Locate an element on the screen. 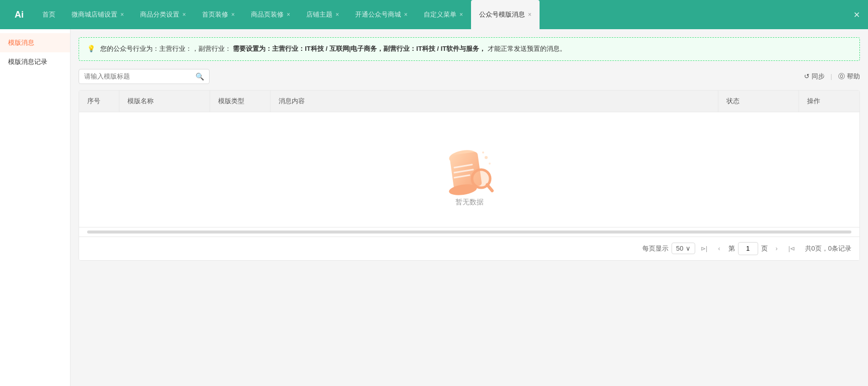 The width and height of the screenshot is (868, 386). search-icon: 🔍 is located at coordinates (199, 76).